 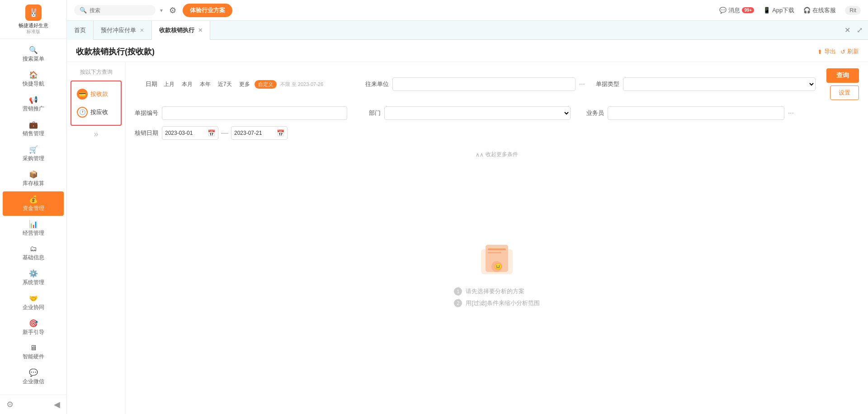 What do you see at coordinates (467, 51) in the screenshot?
I see `page-header: 收款核销执行(按收款) ⬆ 导出 ↺ 刷新` at bounding box center [467, 51].